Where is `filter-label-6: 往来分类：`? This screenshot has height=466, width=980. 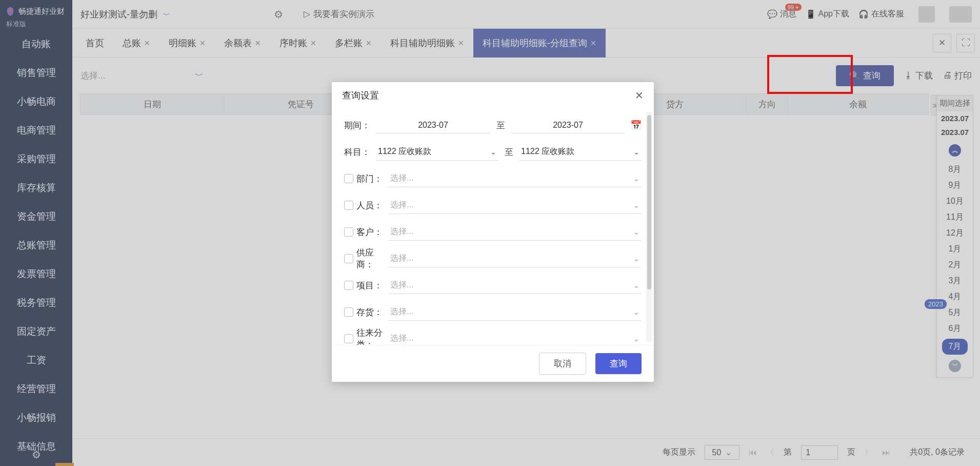
filter-label-6: 往来分类： is located at coordinates (366, 336).